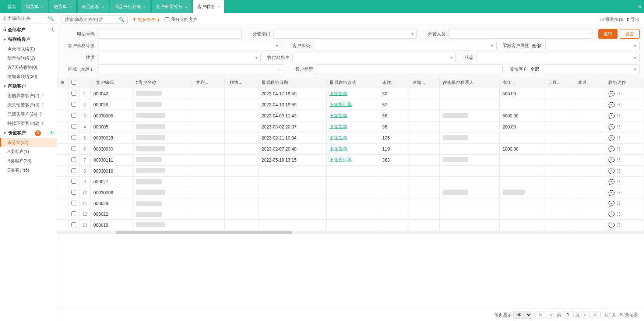  What do you see at coordinates (111, 83) in the screenshot?
I see `col-customer-code: : 客户编码` at bounding box center [111, 83].